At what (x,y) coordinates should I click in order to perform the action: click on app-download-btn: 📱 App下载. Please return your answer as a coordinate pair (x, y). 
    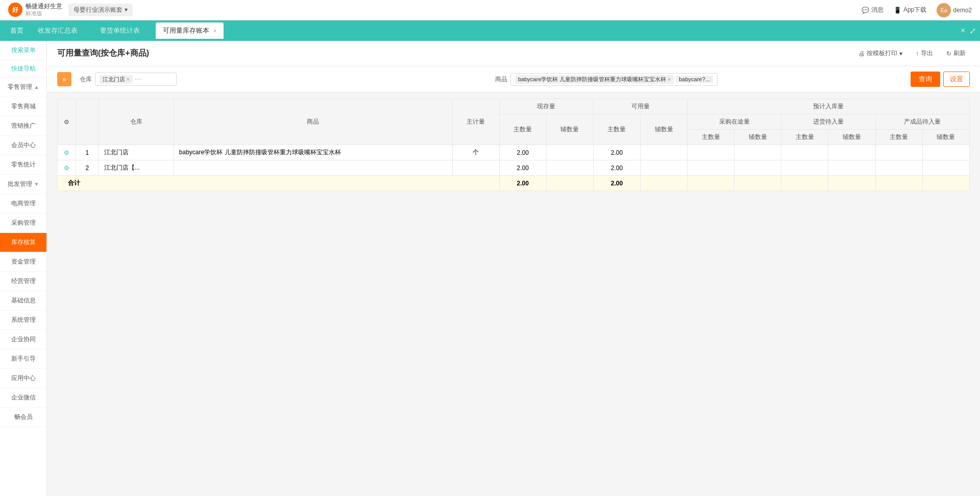
    Looking at the image, I should click on (910, 10).